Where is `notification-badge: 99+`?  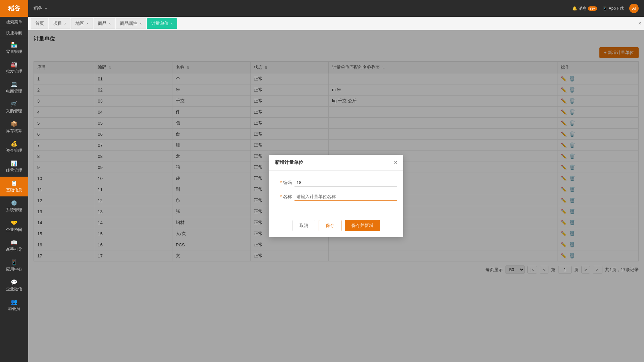 notification-badge: 99+ is located at coordinates (592, 9).